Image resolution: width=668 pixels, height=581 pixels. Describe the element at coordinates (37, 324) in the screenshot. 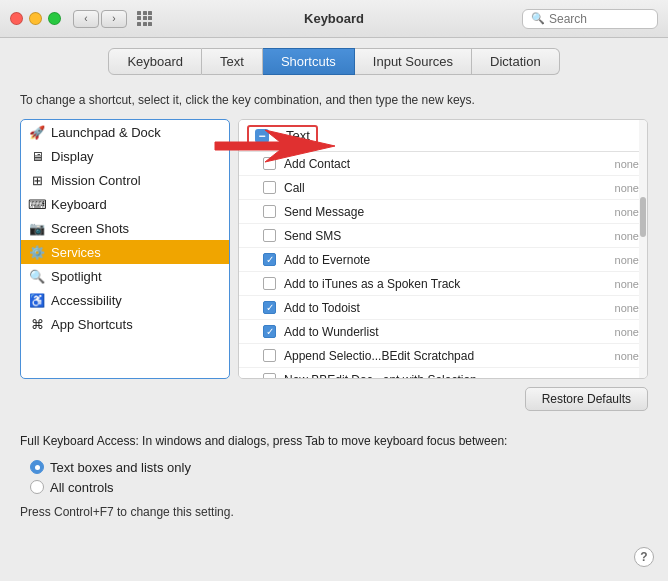

I see `app-shortcuts-icon: ⌘` at that location.